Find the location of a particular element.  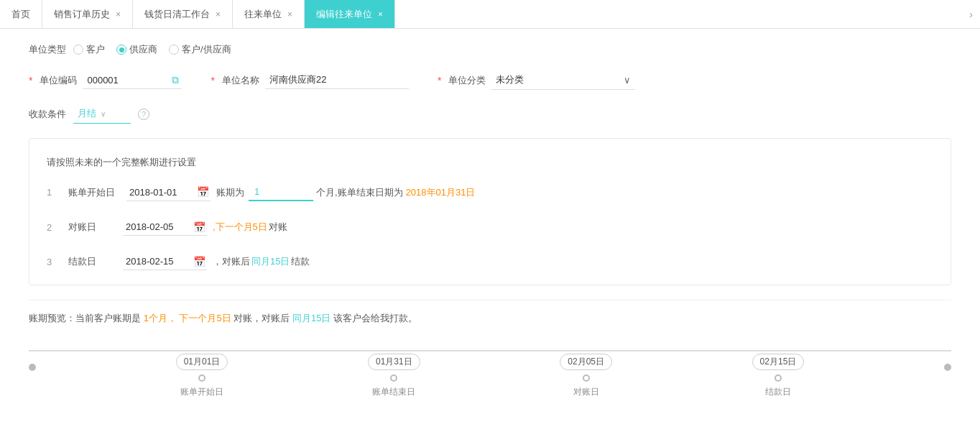

date-input-start-field is located at coordinates (161, 193).